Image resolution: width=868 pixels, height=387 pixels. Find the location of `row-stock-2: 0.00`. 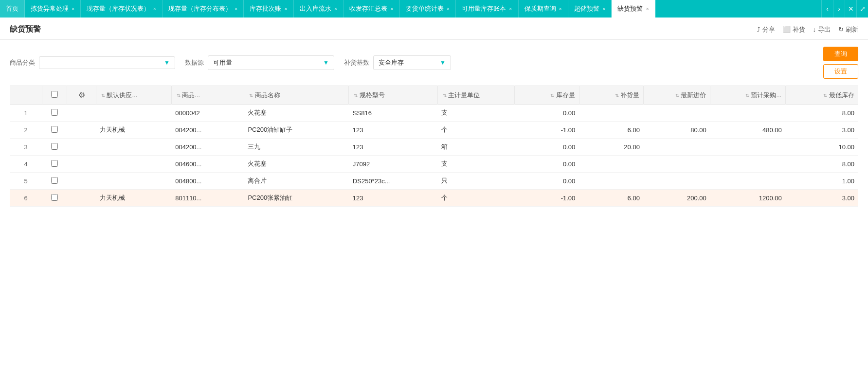

row-stock-2: 0.00 is located at coordinates (547, 147).